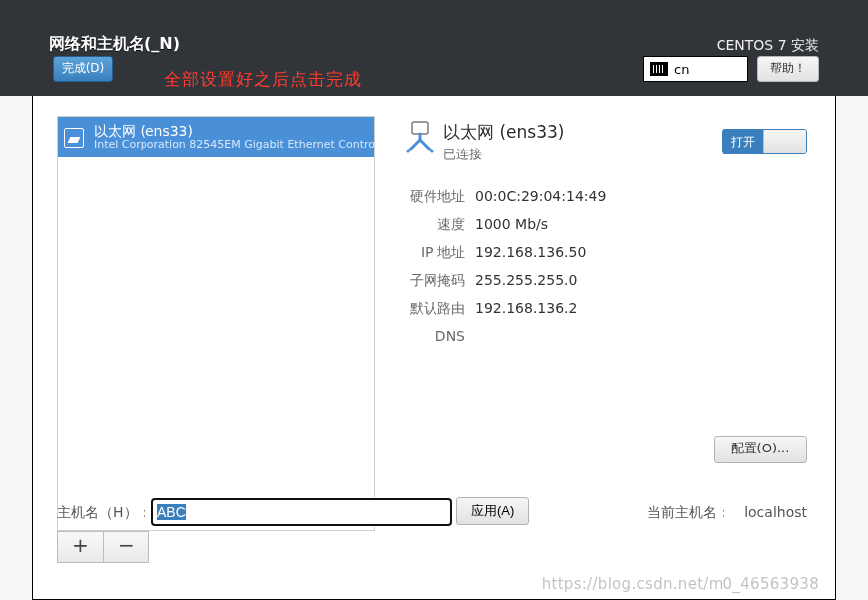 The height and width of the screenshot is (600, 868). I want to click on property-value: 192.168.136.2, so click(526, 308).